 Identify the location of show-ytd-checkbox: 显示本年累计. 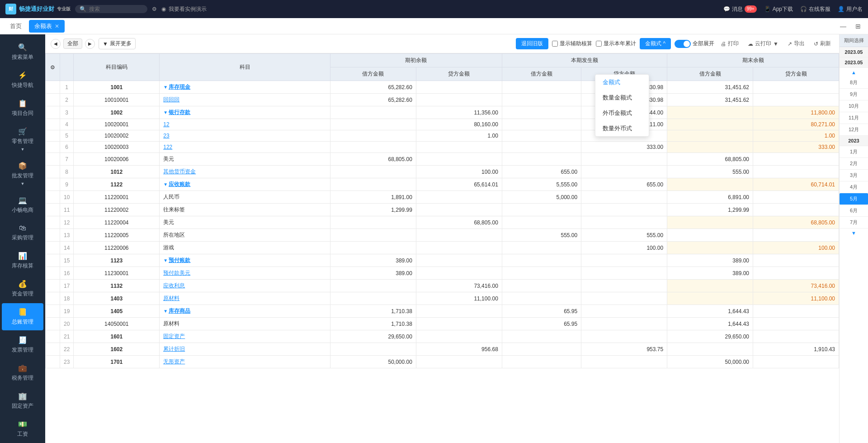
(616, 43).